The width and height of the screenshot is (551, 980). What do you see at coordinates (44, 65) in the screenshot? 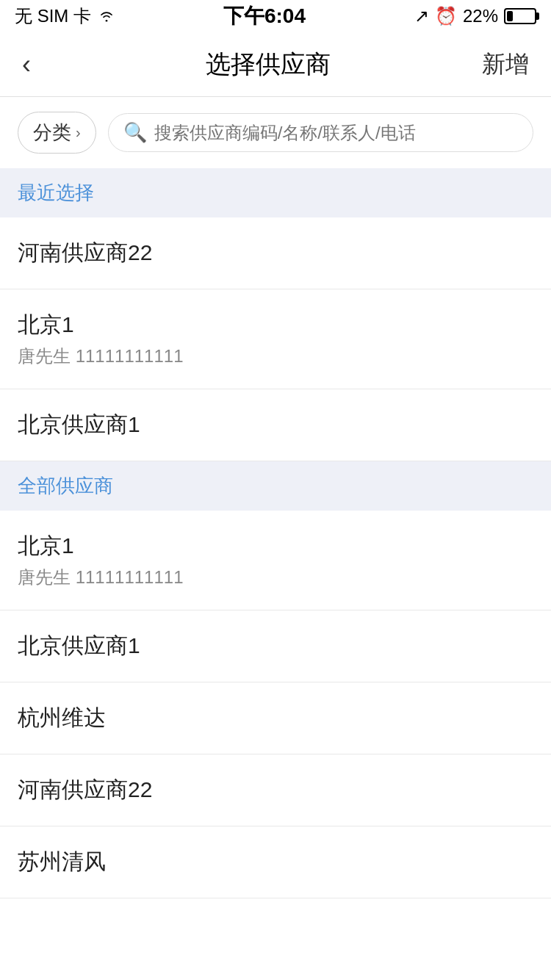
I see `back-button: ‹` at bounding box center [44, 65].